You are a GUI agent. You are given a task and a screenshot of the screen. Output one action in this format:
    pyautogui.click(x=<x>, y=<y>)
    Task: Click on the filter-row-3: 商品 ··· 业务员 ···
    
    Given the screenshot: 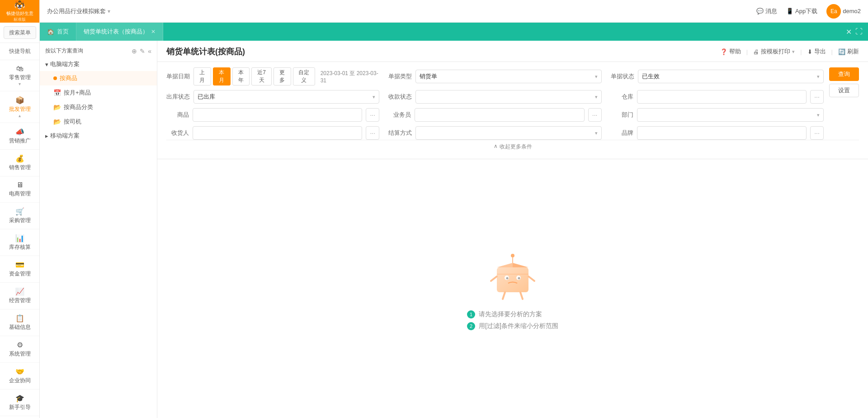 What is the action you would take?
    pyautogui.click(x=495, y=115)
    